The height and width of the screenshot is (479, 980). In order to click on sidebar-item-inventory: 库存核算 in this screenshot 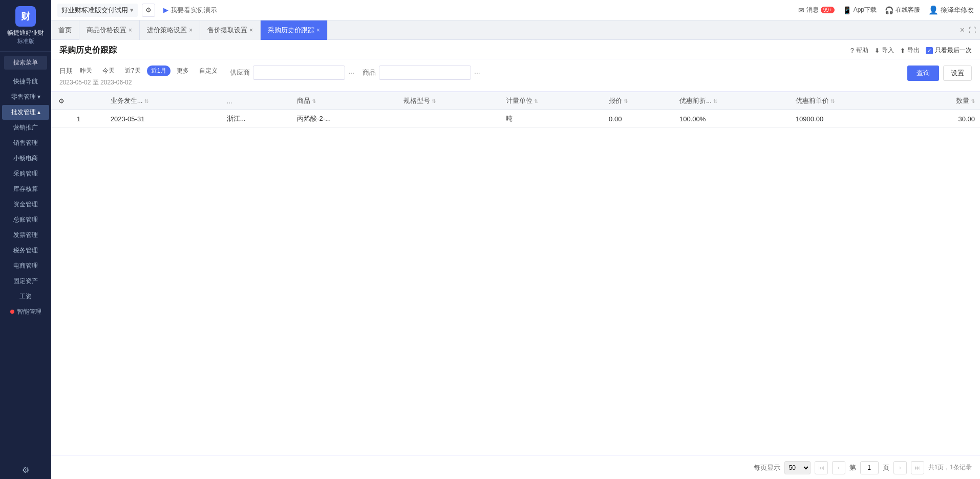, I will do `click(26, 189)`.